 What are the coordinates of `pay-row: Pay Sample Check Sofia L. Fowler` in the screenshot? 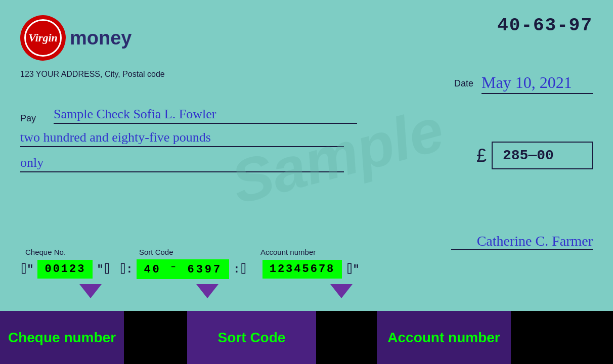 It's located at (306, 115).